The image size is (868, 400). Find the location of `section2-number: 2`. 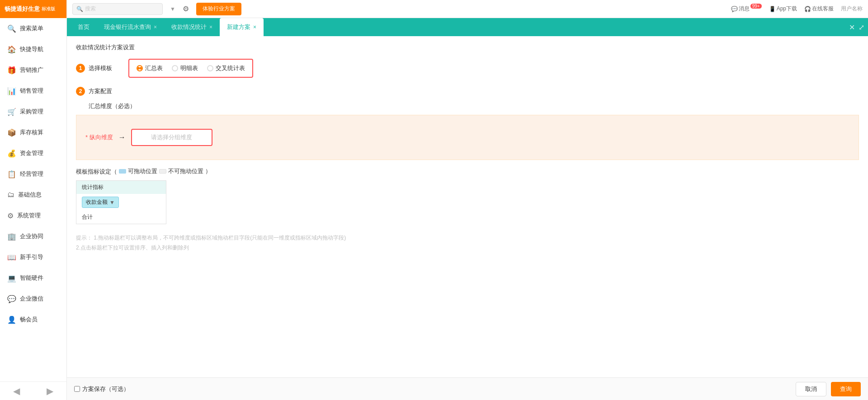

section2-number: 2 is located at coordinates (80, 91).